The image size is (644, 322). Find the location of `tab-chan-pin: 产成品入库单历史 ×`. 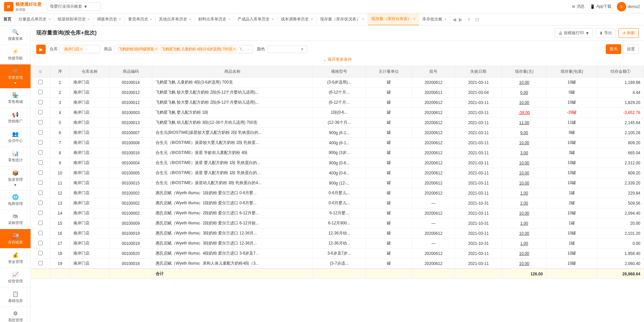

tab-chan-pin: 产成品入库单历史 × is located at coordinates (256, 19).